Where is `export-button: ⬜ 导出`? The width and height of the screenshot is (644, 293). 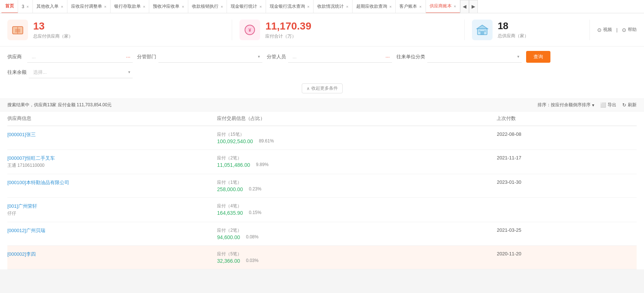
export-button: ⬜ 导出 is located at coordinates (608, 105).